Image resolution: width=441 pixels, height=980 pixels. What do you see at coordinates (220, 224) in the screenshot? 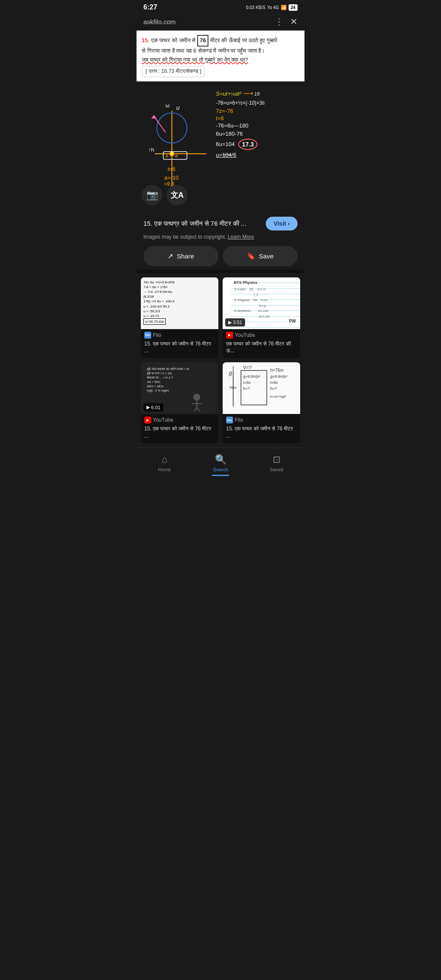
I see `info-title-row: 15. एक पत्थग्र को जमीन से 76 मीटर की ...…` at bounding box center [220, 224].